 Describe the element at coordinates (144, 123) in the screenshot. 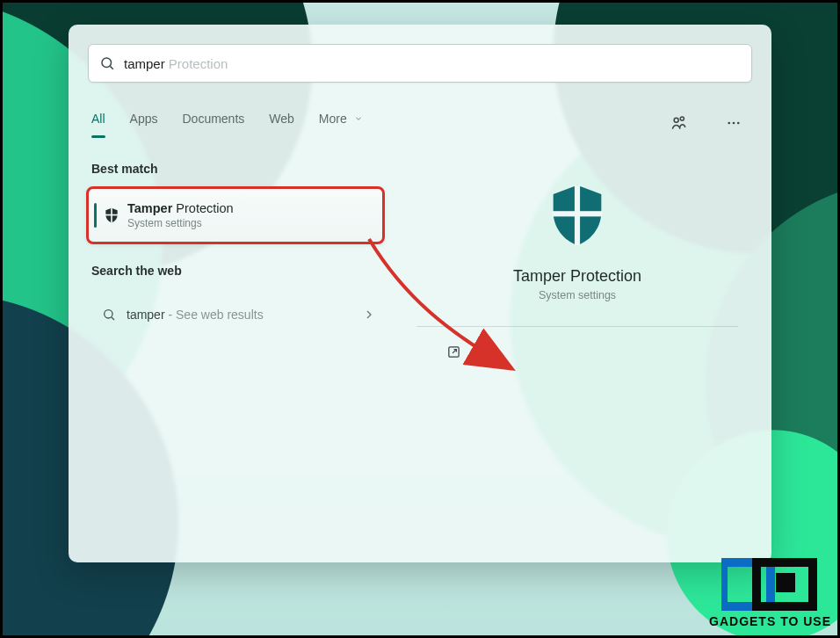

I see `tab-apps: Apps` at that location.